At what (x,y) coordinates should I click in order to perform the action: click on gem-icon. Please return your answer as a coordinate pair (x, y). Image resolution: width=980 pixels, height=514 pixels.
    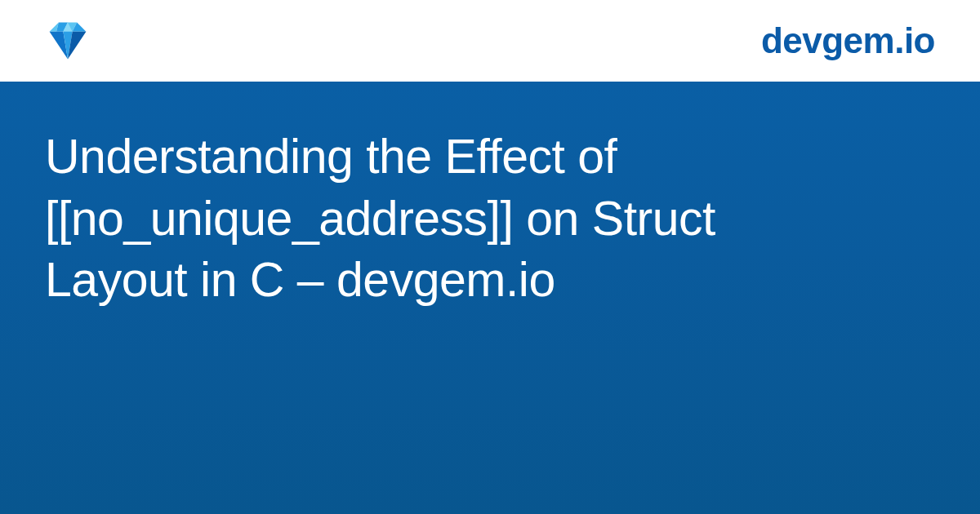
    Looking at the image, I should click on (68, 41).